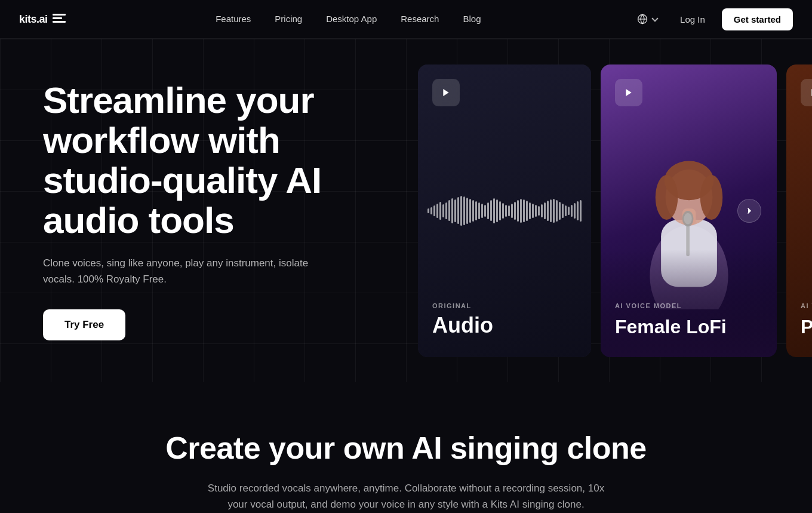 This screenshot has width=812, height=513. I want to click on play-button-voice, so click(629, 93).